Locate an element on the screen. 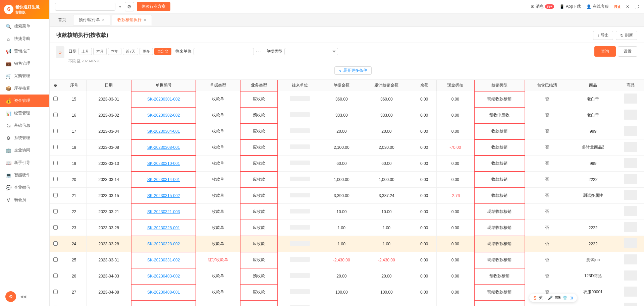  sidebar-item-search: 🔍搜索菜单 is located at coordinates (25, 26).